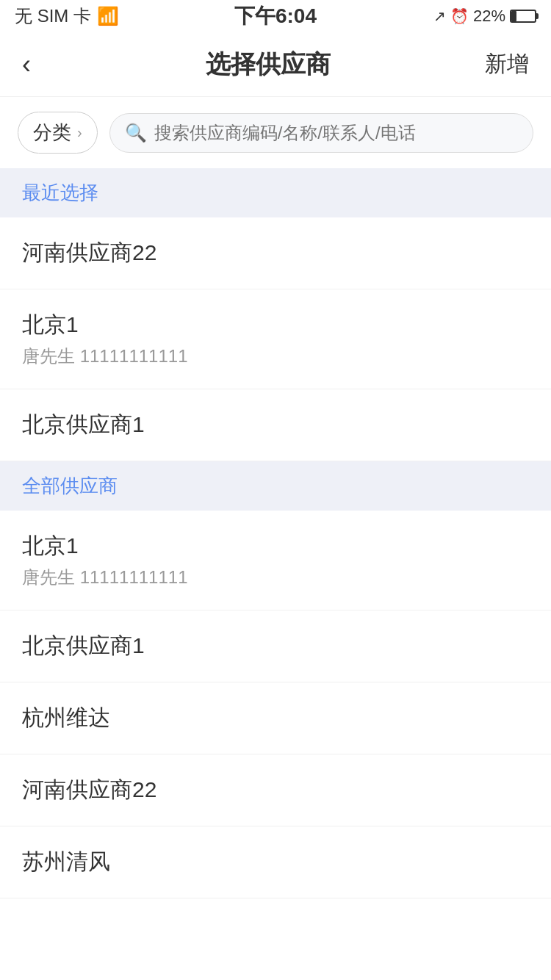 The image size is (551, 980). I want to click on status-time: 下午6:04, so click(276, 16).